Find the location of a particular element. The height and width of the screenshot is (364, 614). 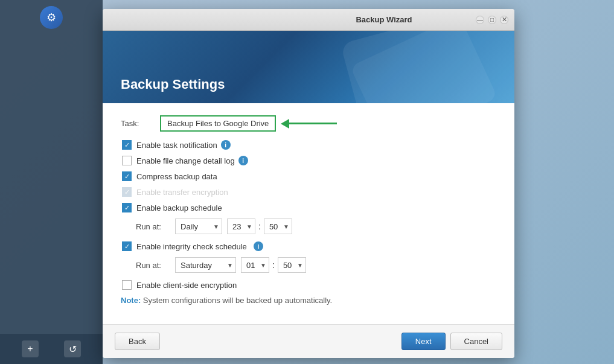

integrity-day-select-wrapper: Saturday Sunday Monday Tuesday Wednesday… is located at coordinates (205, 265).